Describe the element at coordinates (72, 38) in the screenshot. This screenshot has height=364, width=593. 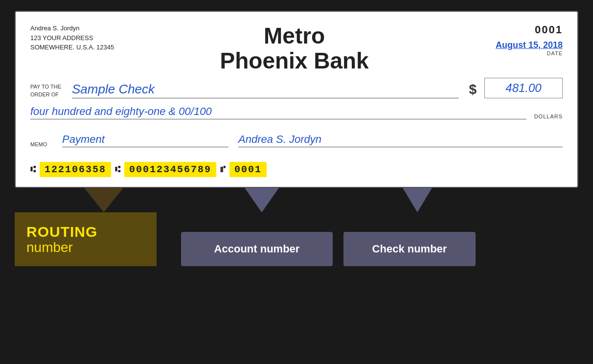
I see `address-line1: 123 YOUR ADDRESS` at that location.